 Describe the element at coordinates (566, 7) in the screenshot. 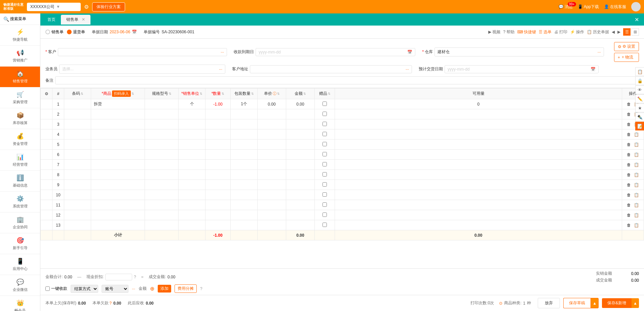

I see `message-button: 💬 消息 99+` at that location.